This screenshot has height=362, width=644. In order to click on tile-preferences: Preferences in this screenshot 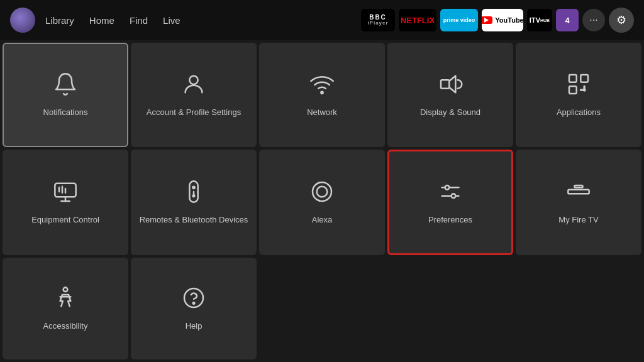, I will do `click(450, 202)`.